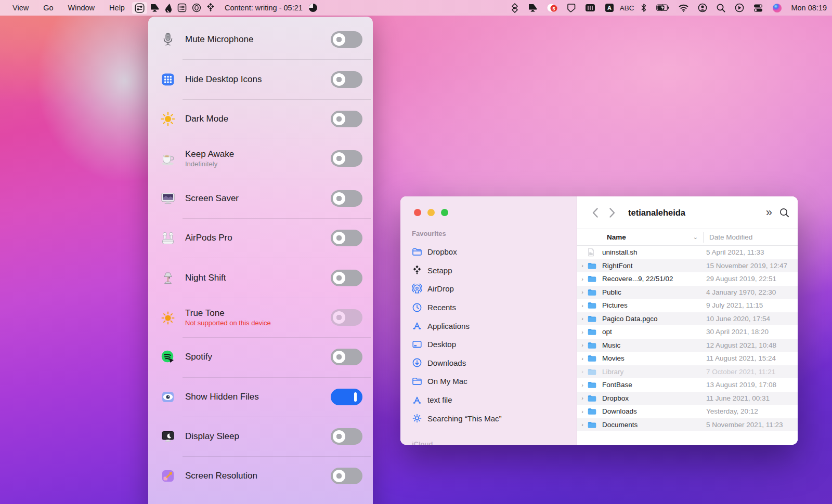 This screenshot has width=832, height=504. Describe the element at coordinates (552, 8) in the screenshot. I see `notification-badge: 5` at that location.